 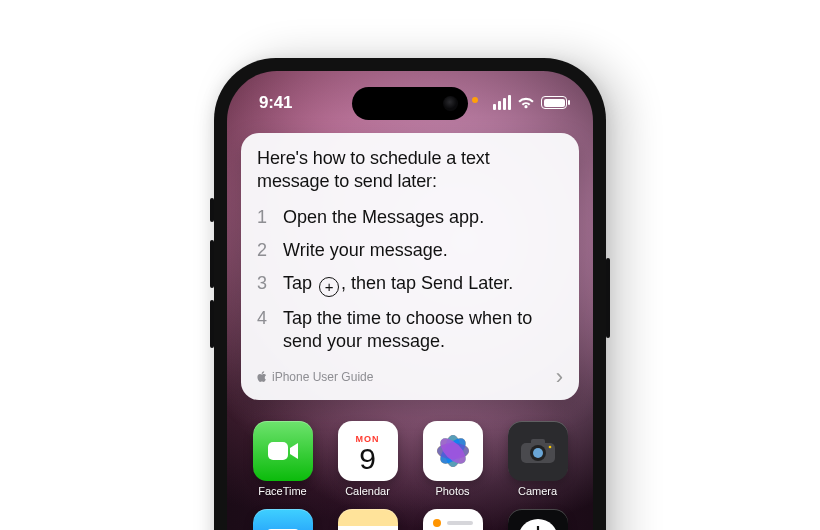 I want to click on app-label: Calendar, so click(x=368, y=491).